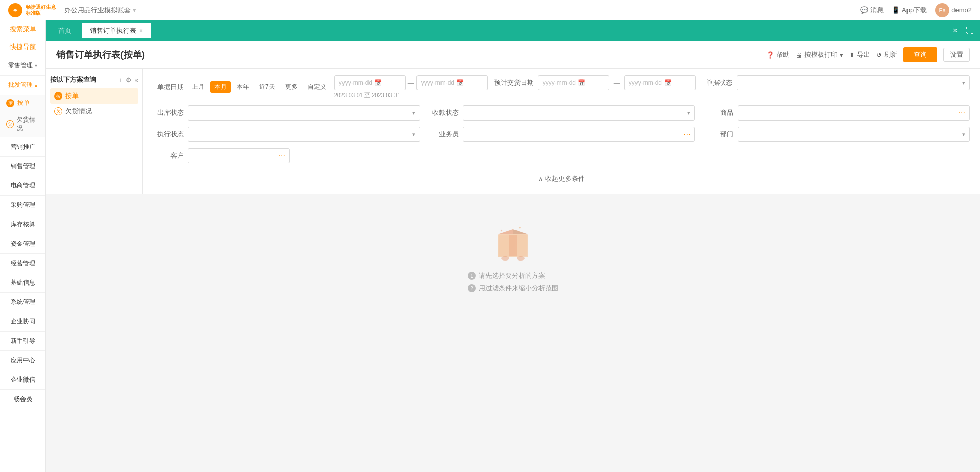 This screenshot has height=472, width=980. What do you see at coordinates (22, 103) in the screenshot?
I see `sidebar-sub-item-by-order: 按 按单` at bounding box center [22, 103].